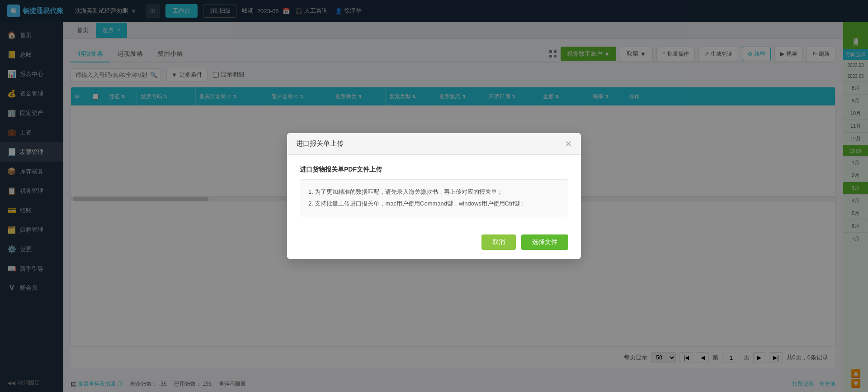  Describe the element at coordinates (499, 242) in the screenshot. I see `modal-cancel-button: 取消` at that location.